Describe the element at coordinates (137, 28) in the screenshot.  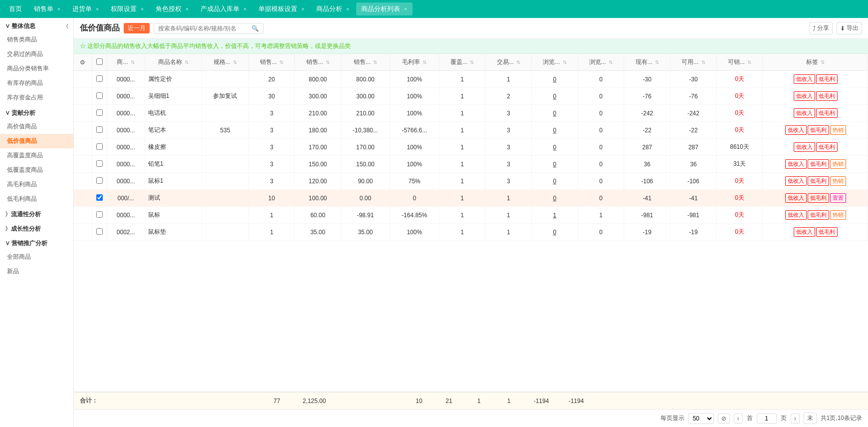
I see `filter-period-btn: 近一月` at that location.